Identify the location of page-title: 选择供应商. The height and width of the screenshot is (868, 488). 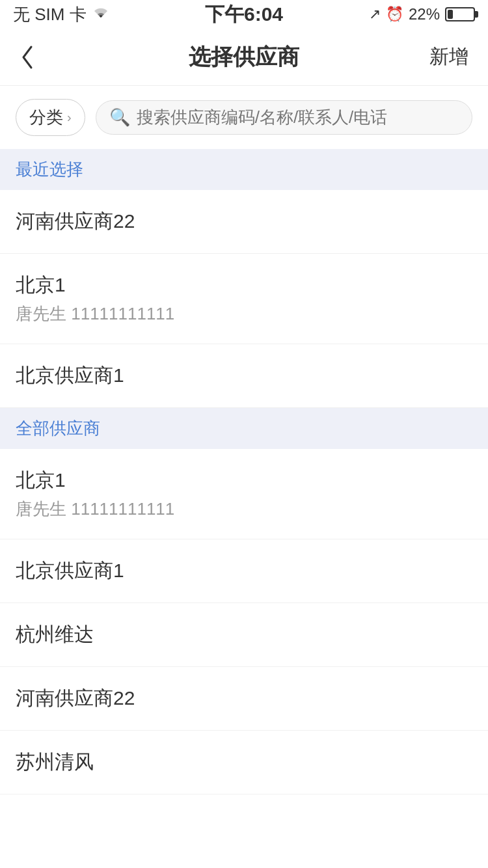
(244, 57).